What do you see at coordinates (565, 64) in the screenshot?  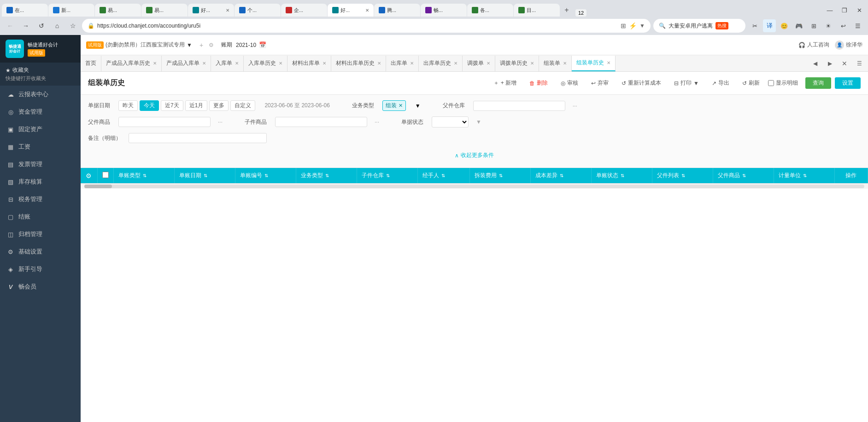 I see `tab-assembly-close: ✕` at bounding box center [565, 64].